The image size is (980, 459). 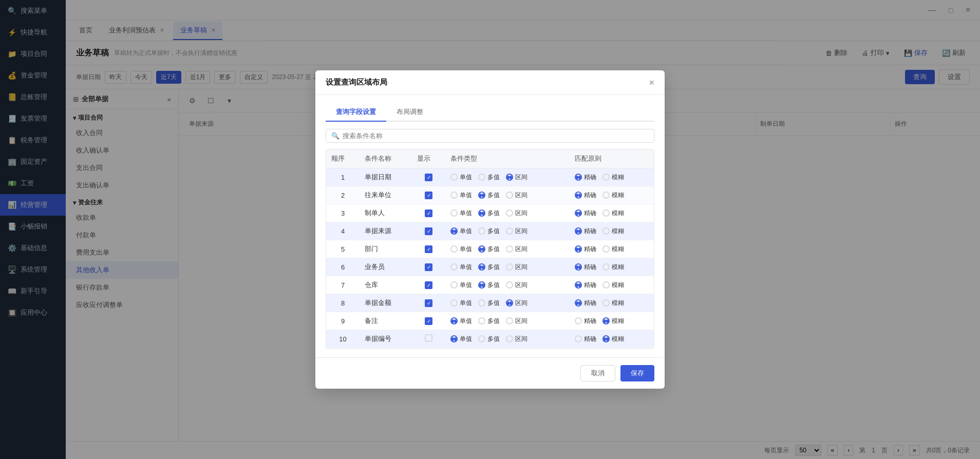 What do you see at coordinates (651, 83) in the screenshot?
I see `modal-close-button: ×` at bounding box center [651, 83].